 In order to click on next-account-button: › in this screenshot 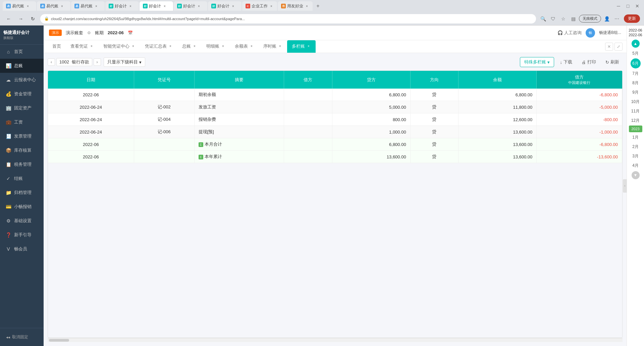, I will do `click(97, 62)`.